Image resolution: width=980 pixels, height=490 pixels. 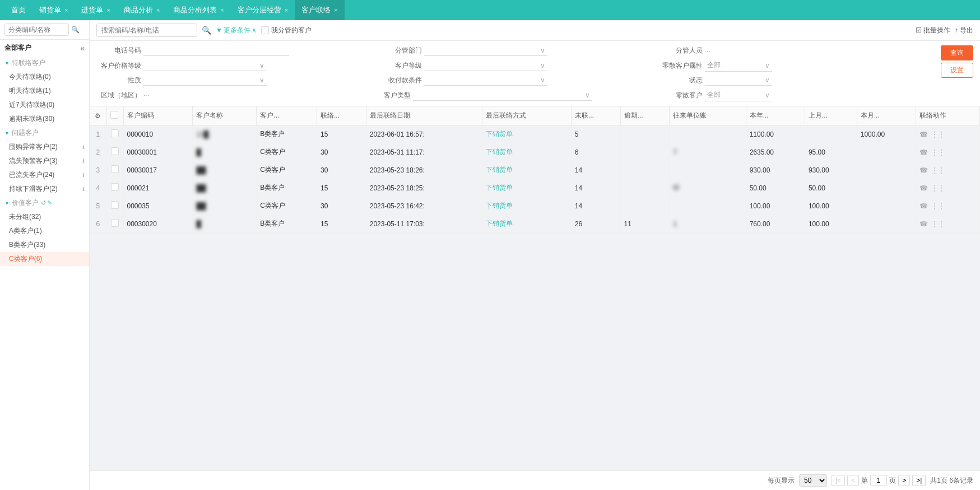 I want to click on nav-item-客户联络: 客户联络×, so click(x=319, y=10).